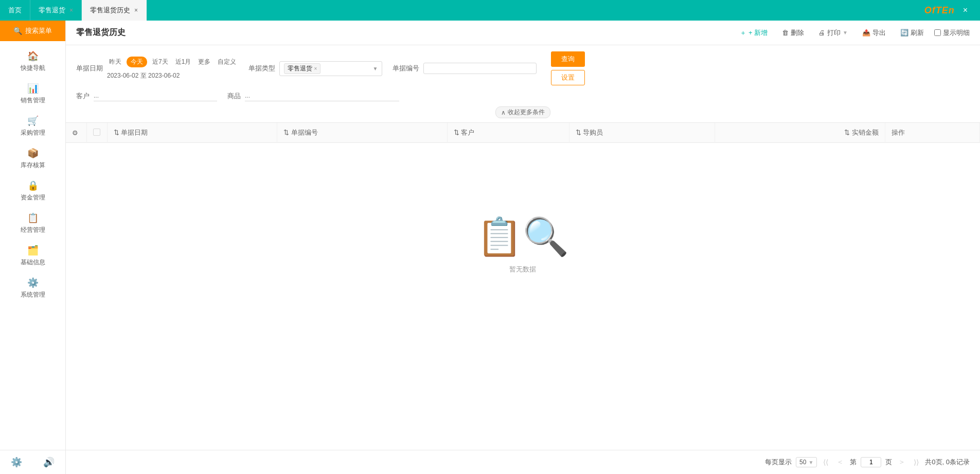 This screenshot has width=980, height=474. What do you see at coordinates (39, 31) in the screenshot?
I see `sidebar-search-label: 搜索菜单` at bounding box center [39, 31].